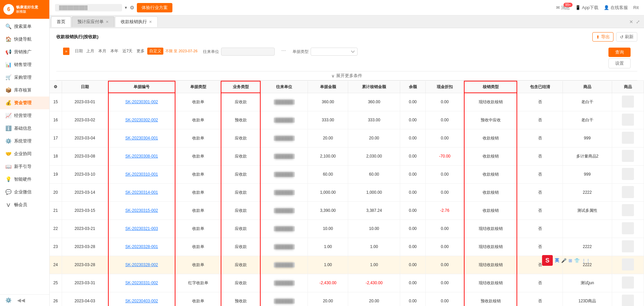 The height and width of the screenshot is (306, 644). I want to click on sidebar-item-purchase: 🛒采购管理, so click(25, 77).